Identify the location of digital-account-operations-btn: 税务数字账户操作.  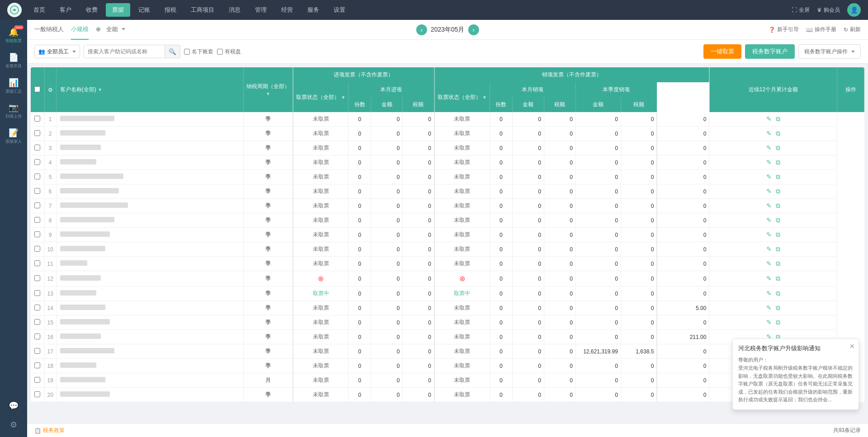
(830, 52).